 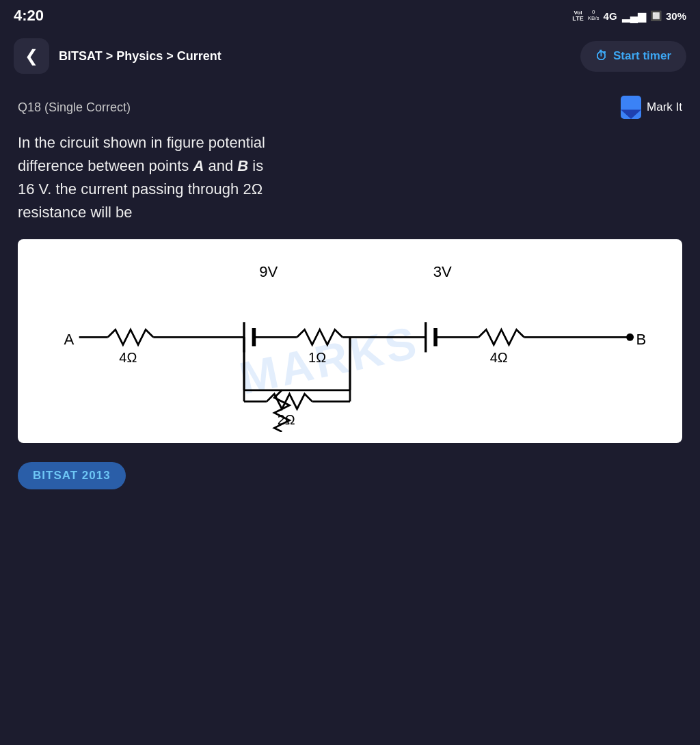 I want to click on kb-s-icon: 0 KB/s, so click(x=593, y=16).